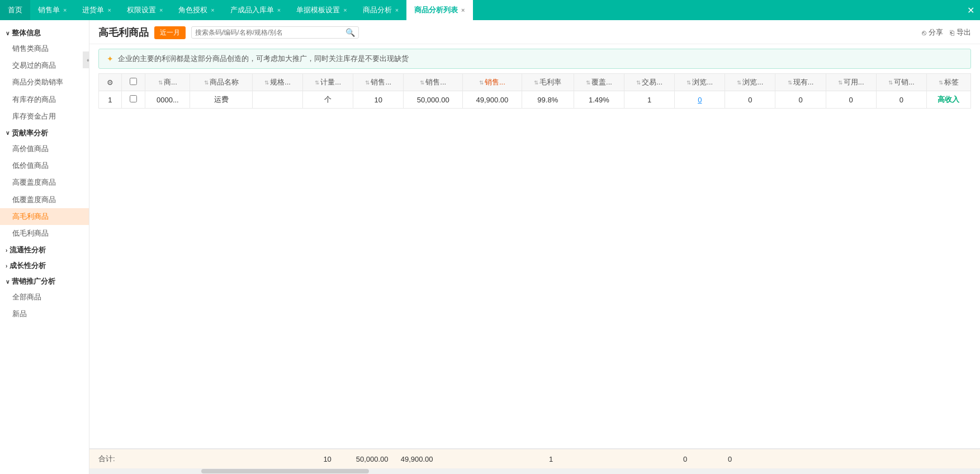 The width and height of the screenshot is (980, 474). Describe the element at coordinates (901, 83) in the screenshot. I see `col-stock-saleable: ⇅可销...` at that location.